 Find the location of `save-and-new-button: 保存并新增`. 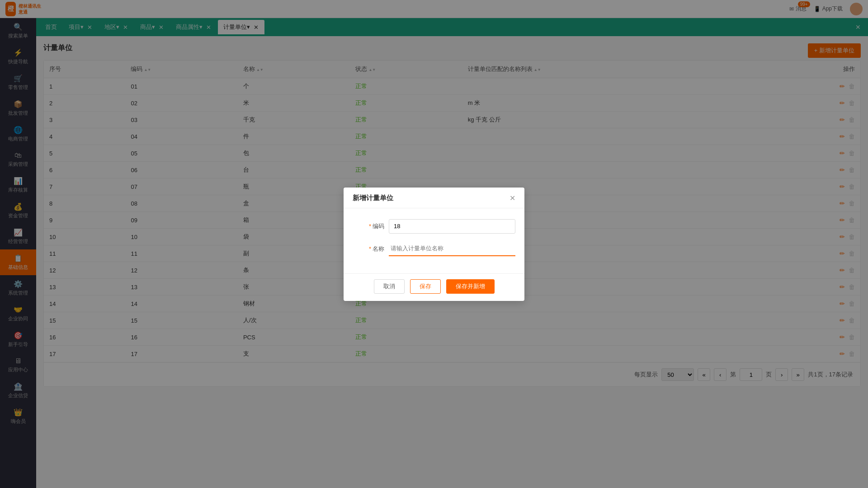

save-and-new-button: 保存并新增 is located at coordinates (470, 286).